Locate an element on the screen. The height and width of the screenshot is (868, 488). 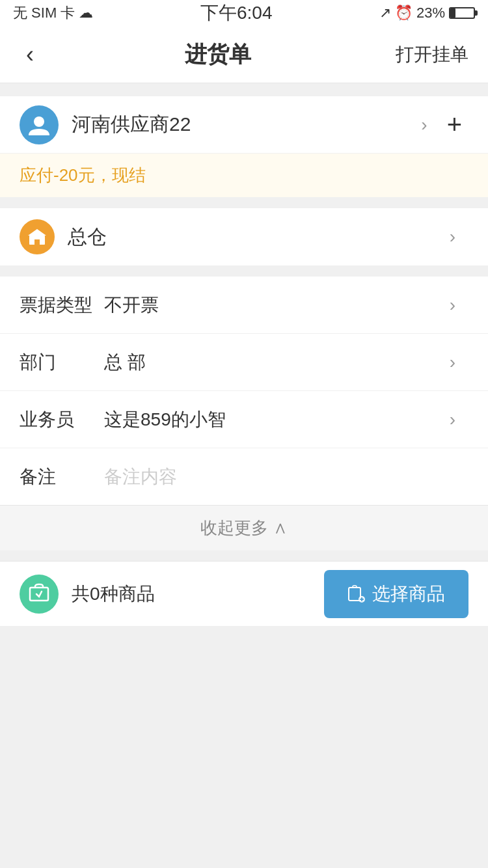
supplier-name: 河南供应商22 is located at coordinates (246, 125).